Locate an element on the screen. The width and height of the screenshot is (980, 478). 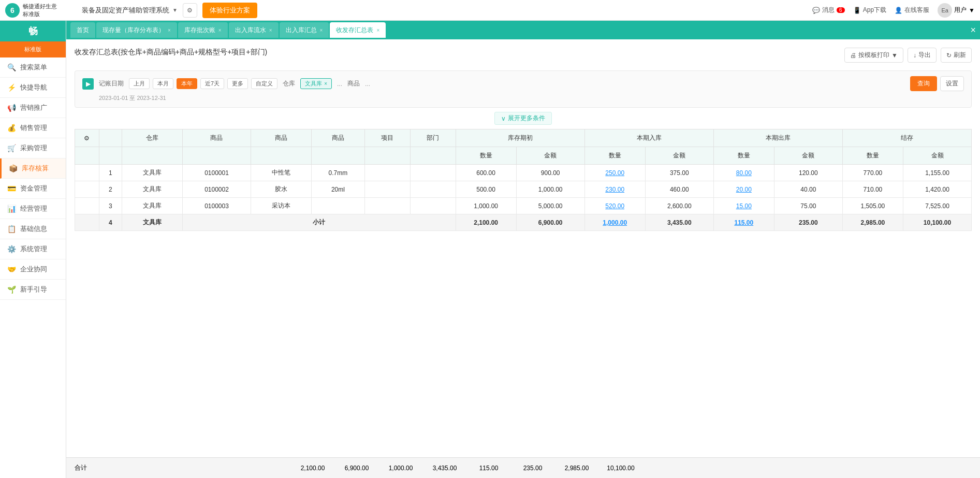
online-service-item: 👤 在线客服 is located at coordinates (912, 10).